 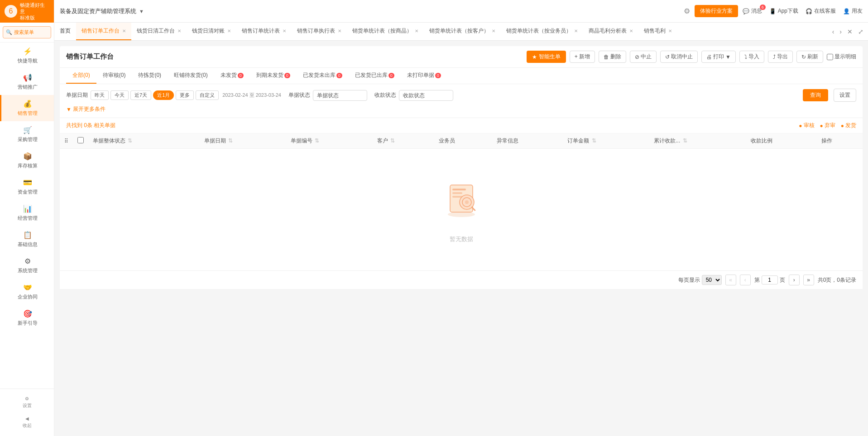 What do you see at coordinates (86, 109) in the screenshot?
I see `expand-conditions-btn: ▼ 展开更多条件` at bounding box center [86, 109].